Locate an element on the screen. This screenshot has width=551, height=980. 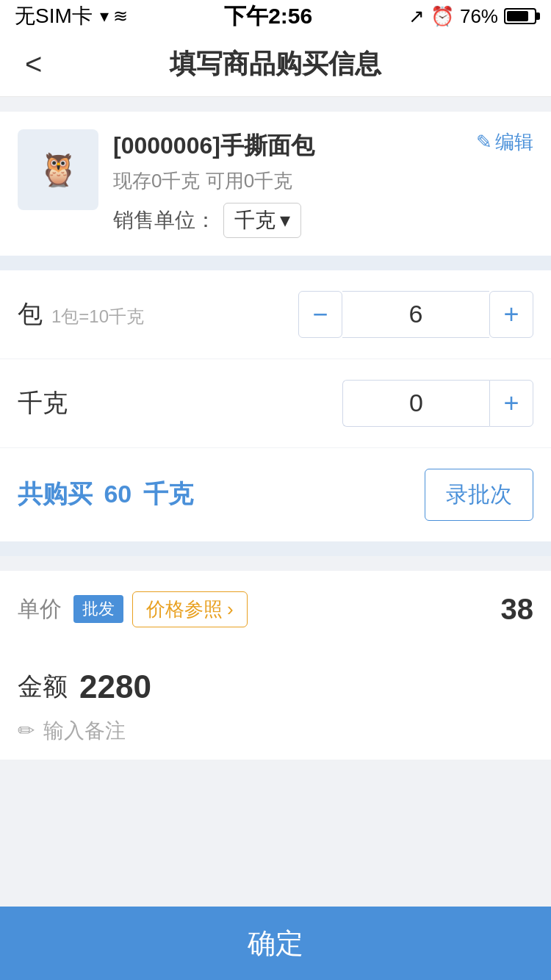
status-time: 下午2:56 is located at coordinates (268, 16).